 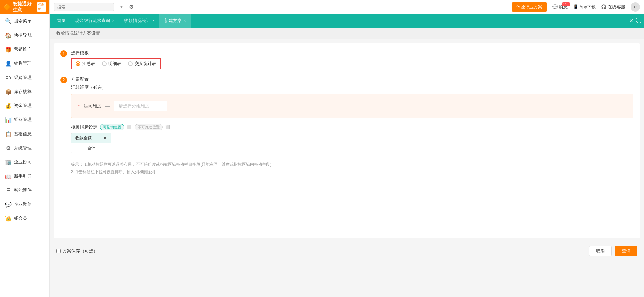 I want to click on edition-badge: 标准版, so click(x=42, y=7).